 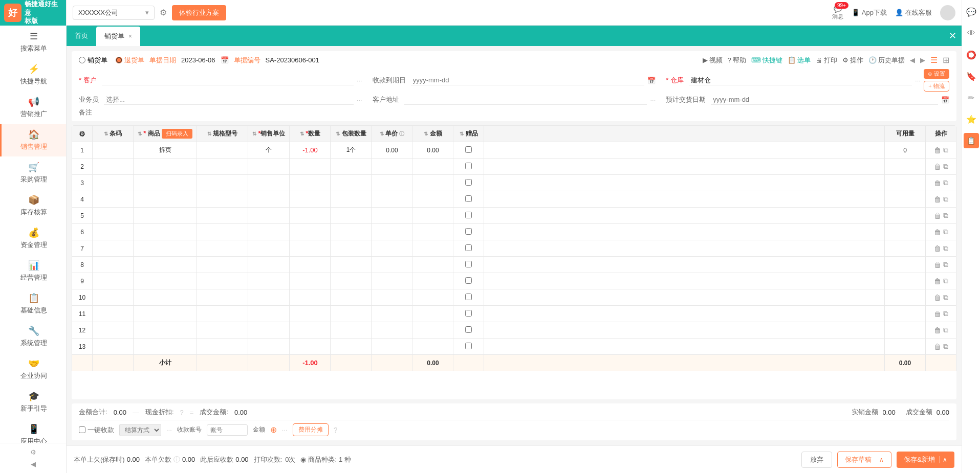 I want to click on tab-close-icon: ×, so click(x=130, y=36).